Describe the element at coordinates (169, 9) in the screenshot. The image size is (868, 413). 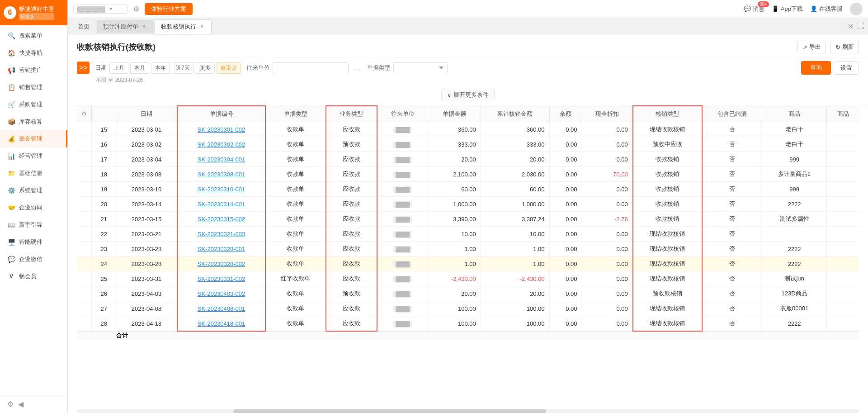
I see `solution-button: 体验行业方案` at that location.